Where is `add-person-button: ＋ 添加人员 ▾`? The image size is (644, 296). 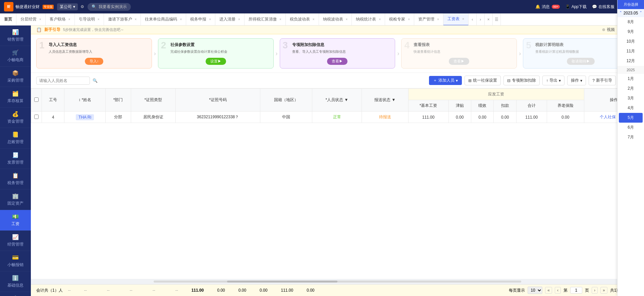
add-person-button: ＋ 添加人员 ▾ is located at coordinates (445, 81).